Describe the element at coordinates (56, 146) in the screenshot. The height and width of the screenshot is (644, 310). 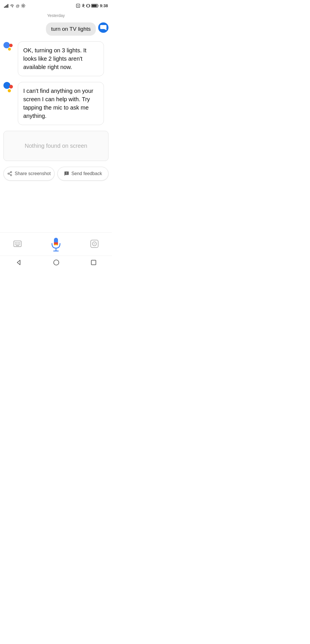
I see `nothing-found-text: Nothing found on screen` at that location.